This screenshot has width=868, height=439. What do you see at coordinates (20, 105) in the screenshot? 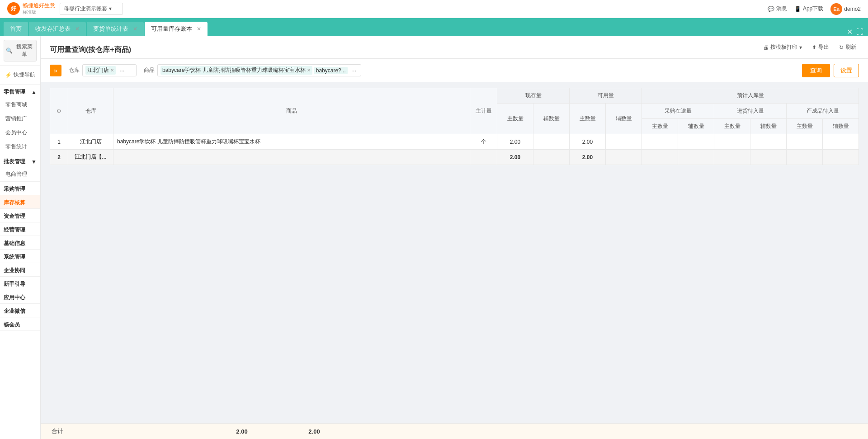
I see `sidebar-item-retail-mall: 零售商城` at bounding box center [20, 105].